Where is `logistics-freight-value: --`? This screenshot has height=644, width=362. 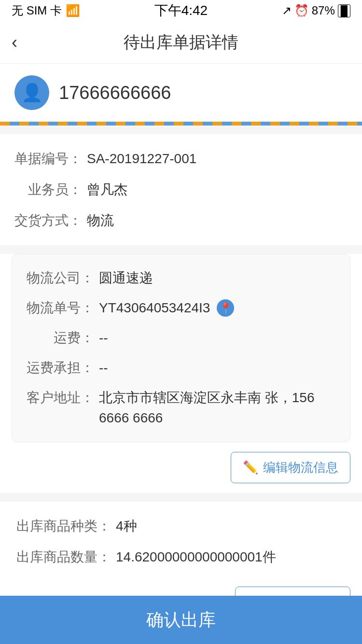 logistics-freight-value: -- is located at coordinates (217, 338).